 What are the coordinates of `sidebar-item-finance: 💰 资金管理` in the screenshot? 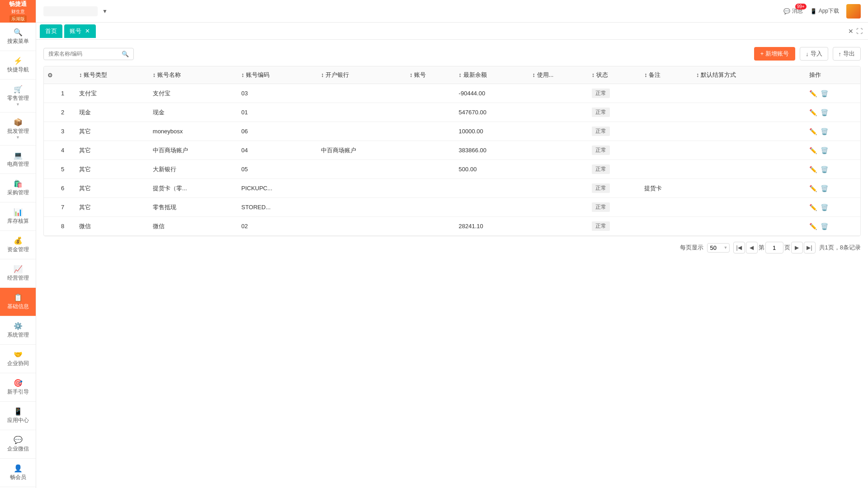 It's located at (18, 245).